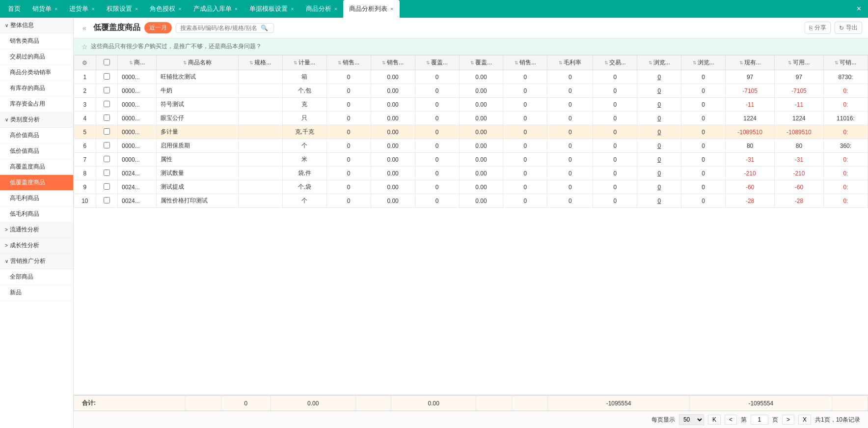  Describe the element at coordinates (14, 9) in the screenshot. I see `nav-item-首页: 首页` at that location.